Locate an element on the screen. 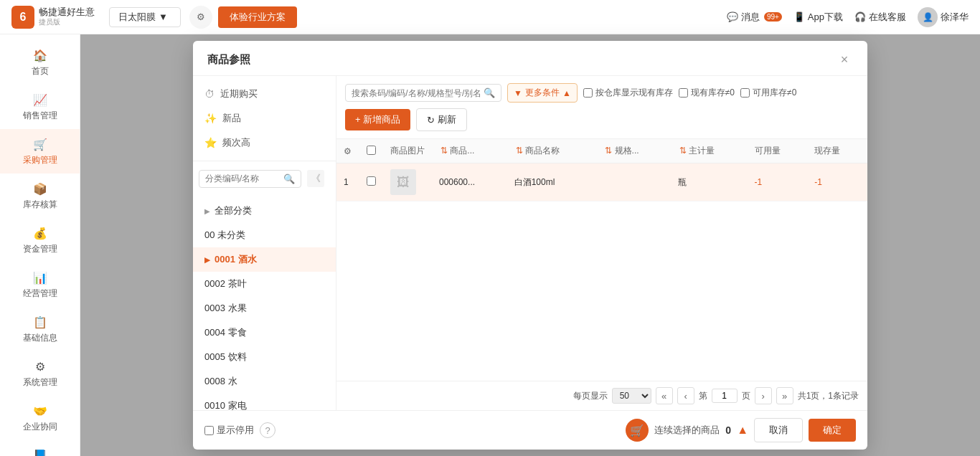 Image resolution: width=980 pixels, height=456 pixels. sidebar-inventory-label: 库存核算 is located at coordinates (40, 205).